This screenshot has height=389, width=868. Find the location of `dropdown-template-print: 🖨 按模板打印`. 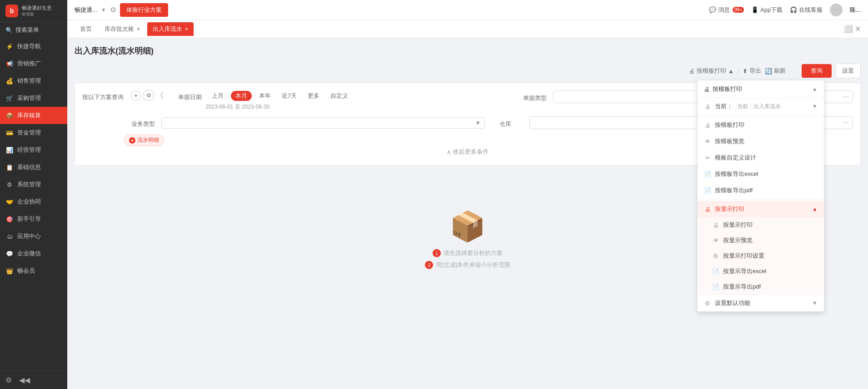

dropdown-template-print: 🖨 按模板打印 is located at coordinates (761, 125).